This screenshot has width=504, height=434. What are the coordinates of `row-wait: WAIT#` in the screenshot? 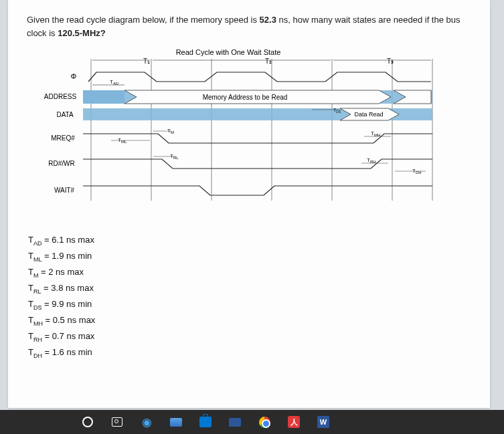 It's located at (64, 190).